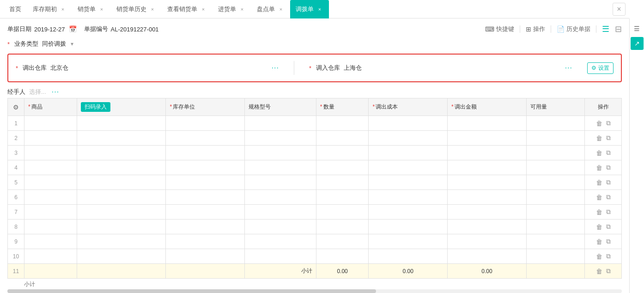 The image size is (644, 293). I want to click on th-spec: 规格型号, so click(281, 107).